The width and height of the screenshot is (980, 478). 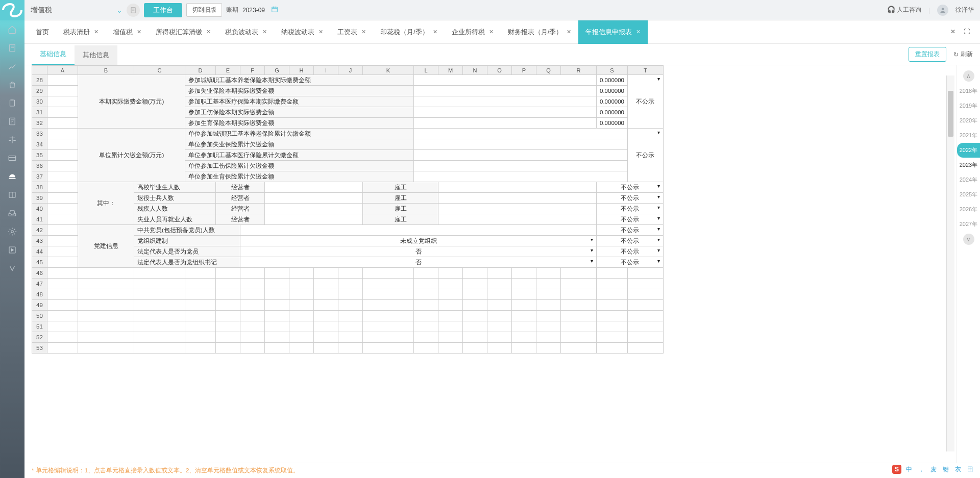 What do you see at coordinates (473, 32) in the screenshot?
I see `tab-企业所得税: 企业所得税✕` at bounding box center [473, 32].